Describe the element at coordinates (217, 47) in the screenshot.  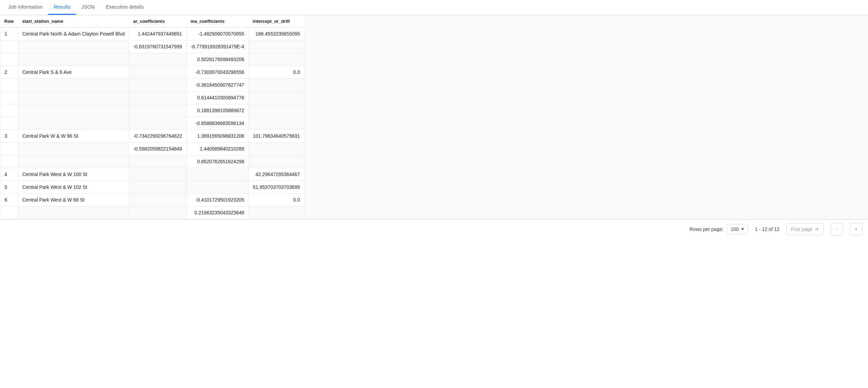
I see `cell-ma: -6.779919928391479E-4` at that location.